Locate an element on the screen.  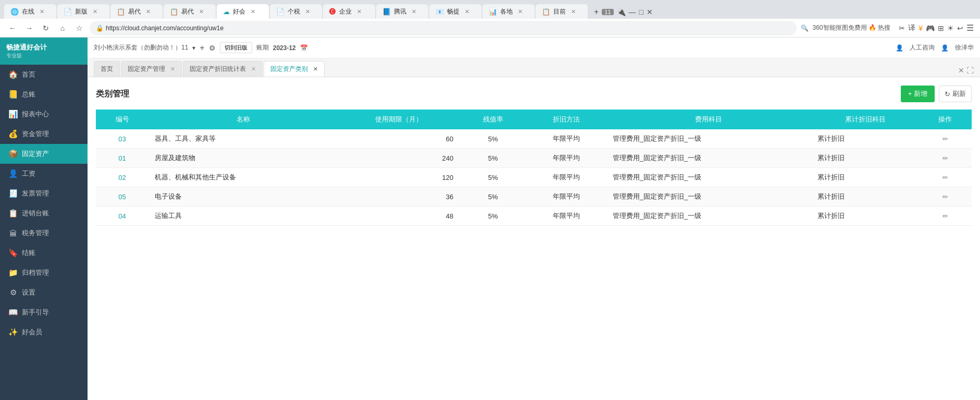
minimize-icon: — is located at coordinates (632, 12).